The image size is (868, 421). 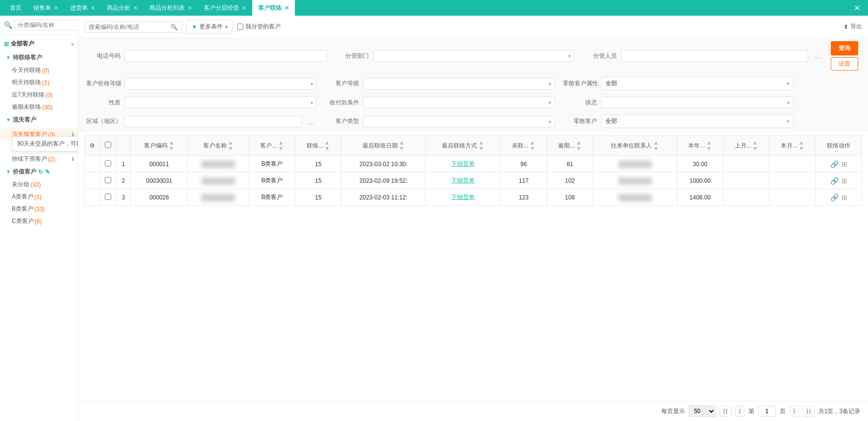 I want to click on th-overdue: 逾期... ▲▼, so click(x=570, y=146).